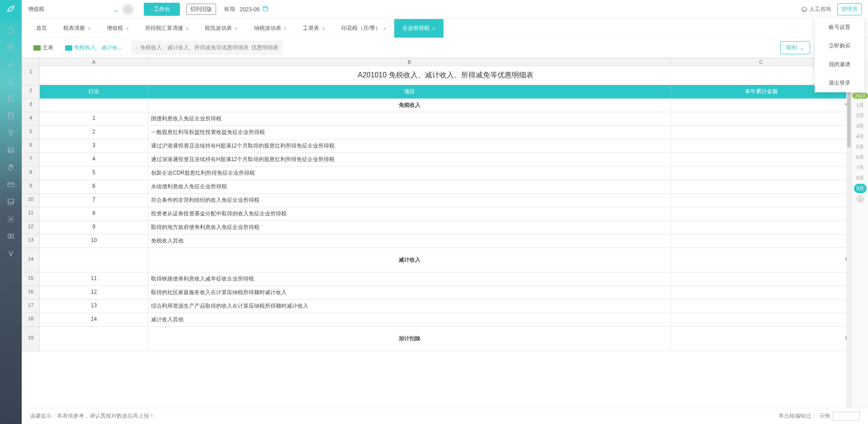 This screenshot has width=868, height=424. I want to click on cell-seq: 7, so click(94, 200).